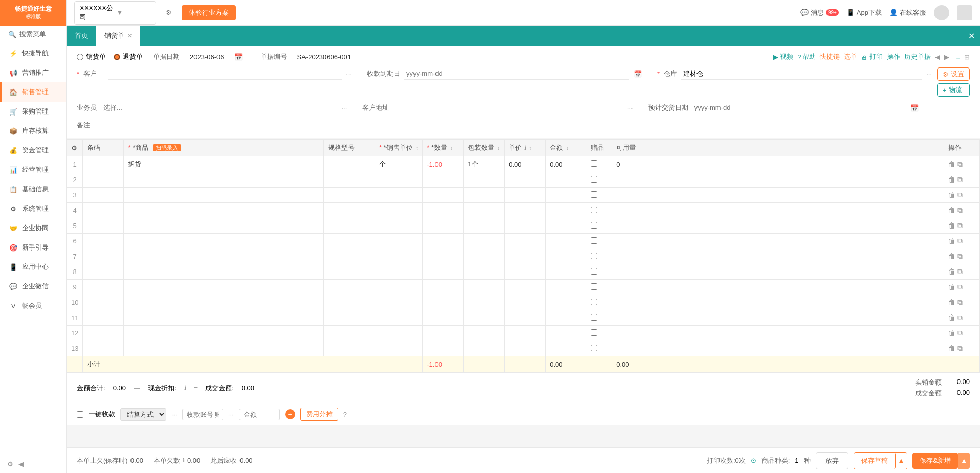 This screenshot has width=980, height=473. I want to click on sidebar-item-business-mgmt: 📊 经营管理, so click(33, 170).